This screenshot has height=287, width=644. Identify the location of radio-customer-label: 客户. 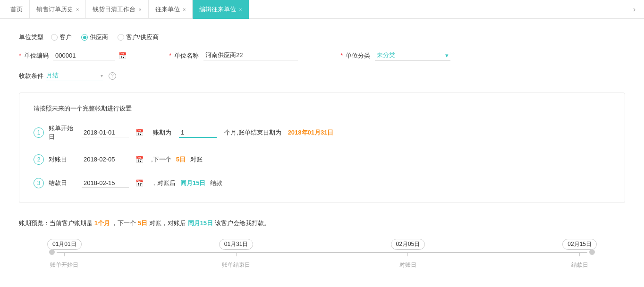
(66, 37).